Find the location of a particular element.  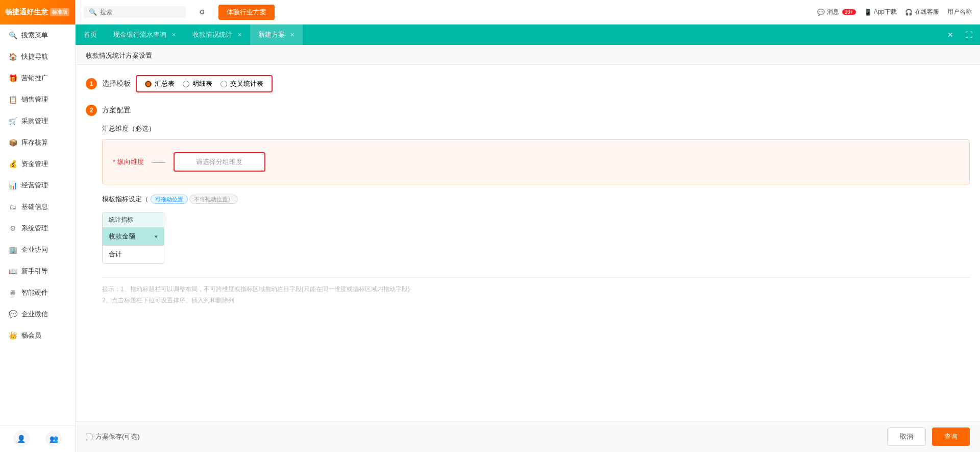

sidebar-item-label: 库存核算 is located at coordinates (35, 142).